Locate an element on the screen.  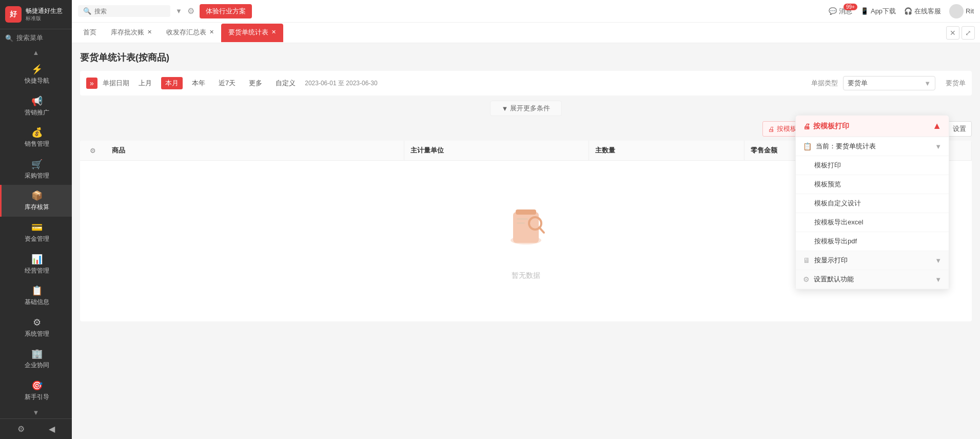
topbar-app-download: 📱 App下载 is located at coordinates (878, 11).